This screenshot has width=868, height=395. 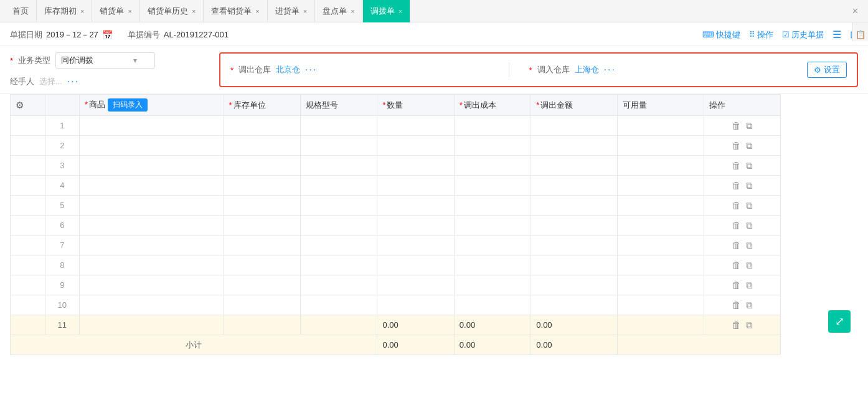 What do you see at coordinates (736, 325) in the screenshot?
I see `delete-icon: 🗑` at bounding box center [736, 325].